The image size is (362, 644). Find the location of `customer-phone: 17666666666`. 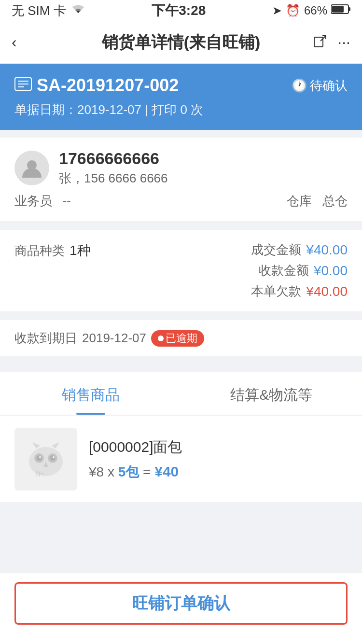

customer-phone: 17666666666 is located at coordinates (113, 158).